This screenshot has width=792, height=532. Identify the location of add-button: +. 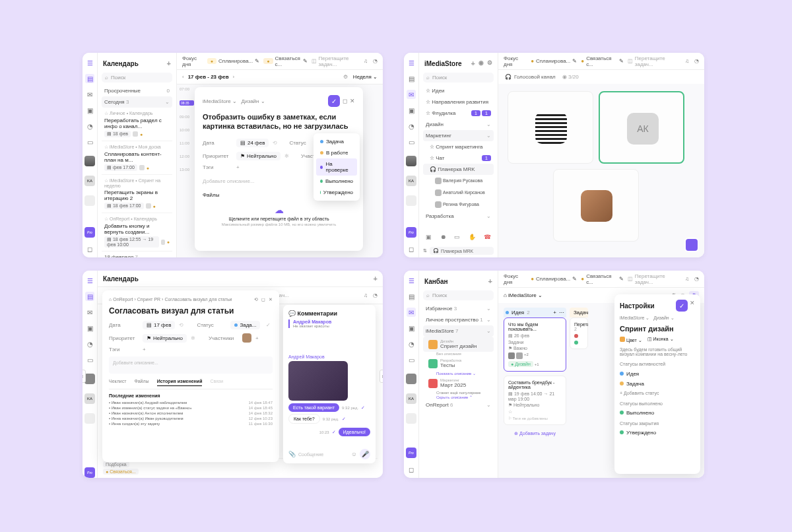
(169, 63).